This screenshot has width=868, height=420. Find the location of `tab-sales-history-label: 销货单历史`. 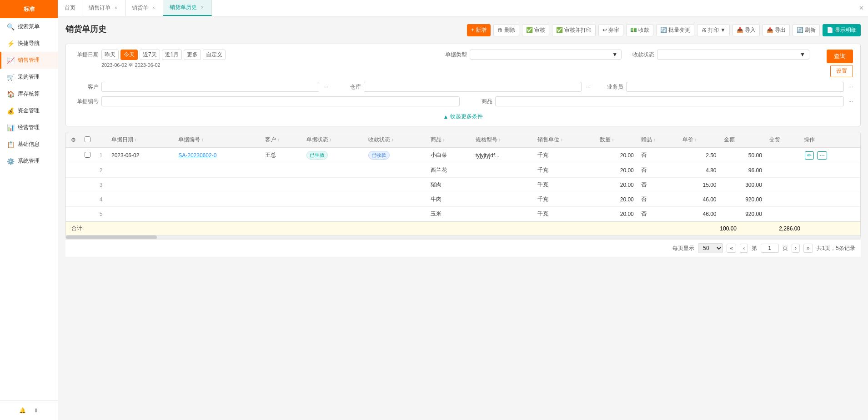

tab-sales-history-label: 销货单历史 is located at coordinates (183, 7).